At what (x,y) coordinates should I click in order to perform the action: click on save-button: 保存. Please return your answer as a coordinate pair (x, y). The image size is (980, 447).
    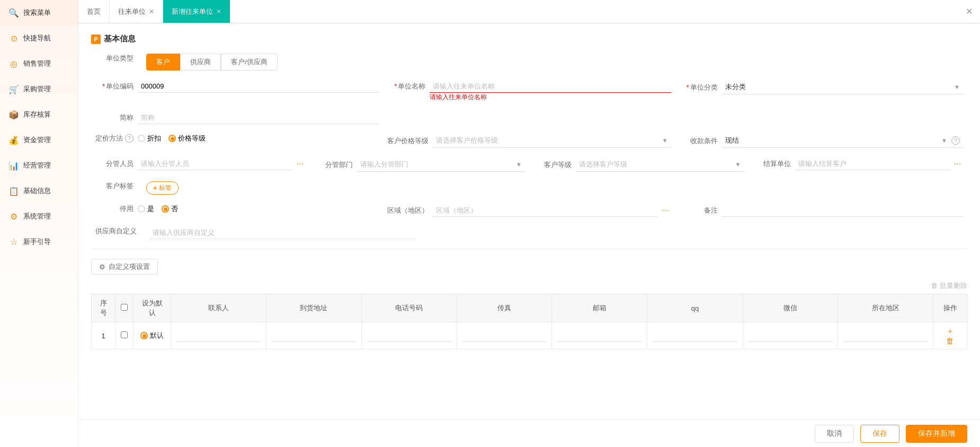
    Looking at the image, I should click on (880, 434).